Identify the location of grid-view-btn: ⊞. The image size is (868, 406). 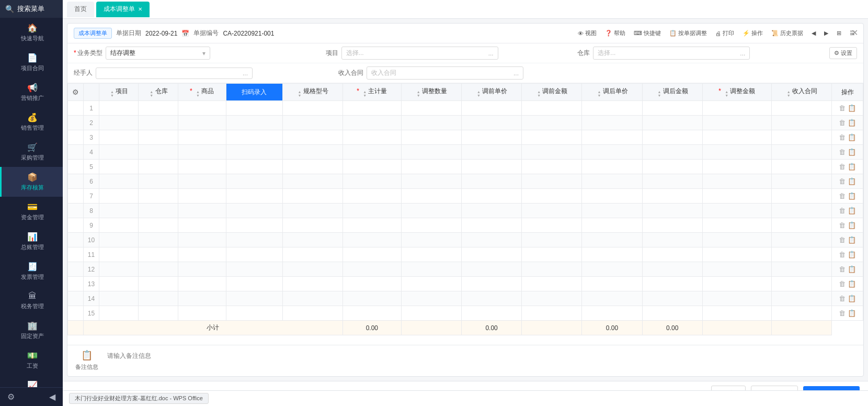
(839, 33).